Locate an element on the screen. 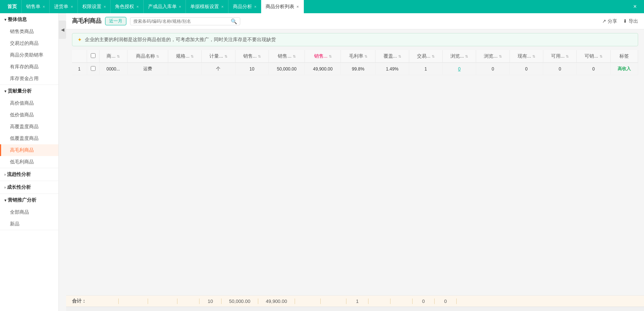 The width and height of the screenshot is (644, 311). sidebar-item-category-rate: 商品分类助销率 is located at coordinates (29, 55).